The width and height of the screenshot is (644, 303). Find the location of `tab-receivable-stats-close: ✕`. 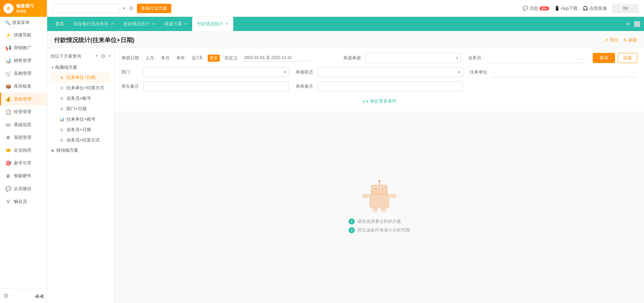

tab-receivable-stats-close: ✕ is located at coordinates (153, 24).